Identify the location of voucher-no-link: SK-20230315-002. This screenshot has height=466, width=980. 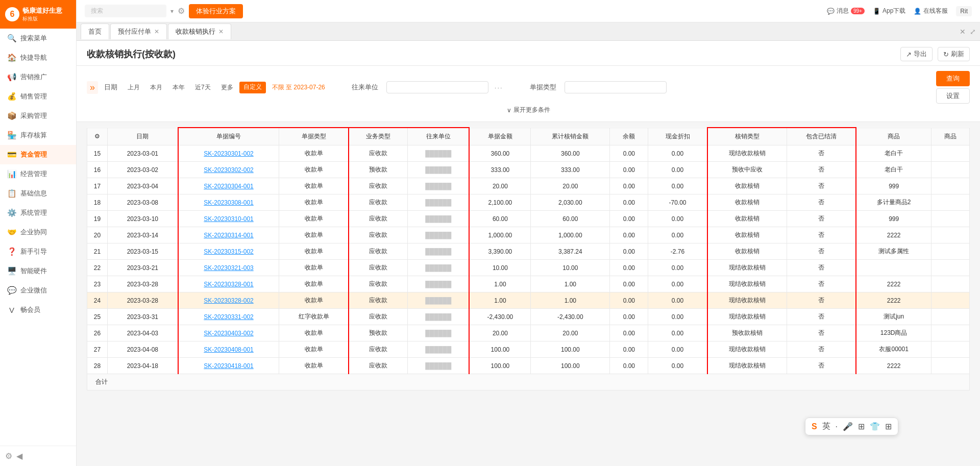
(229, 252).